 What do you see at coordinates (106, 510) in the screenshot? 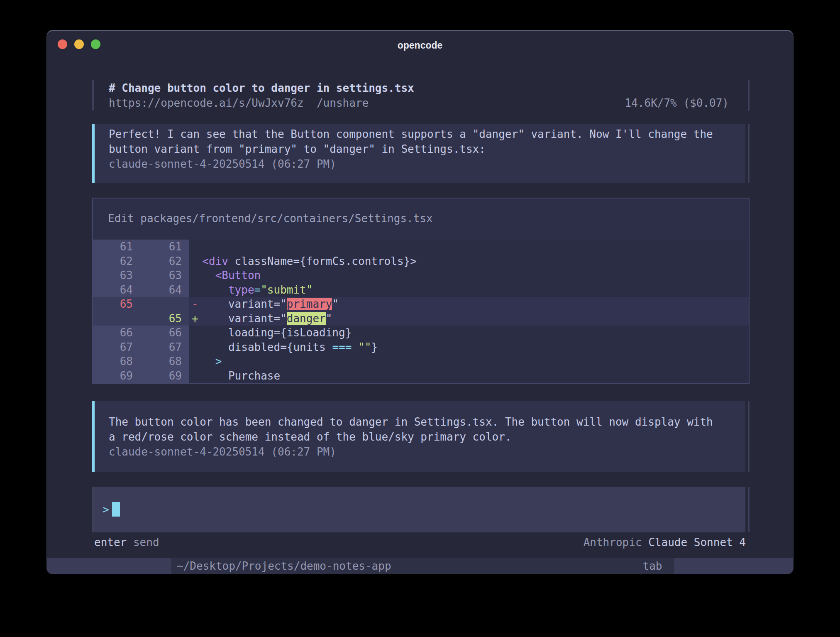
I see `prompt-symbol: >` at bounding box center [106, 510].